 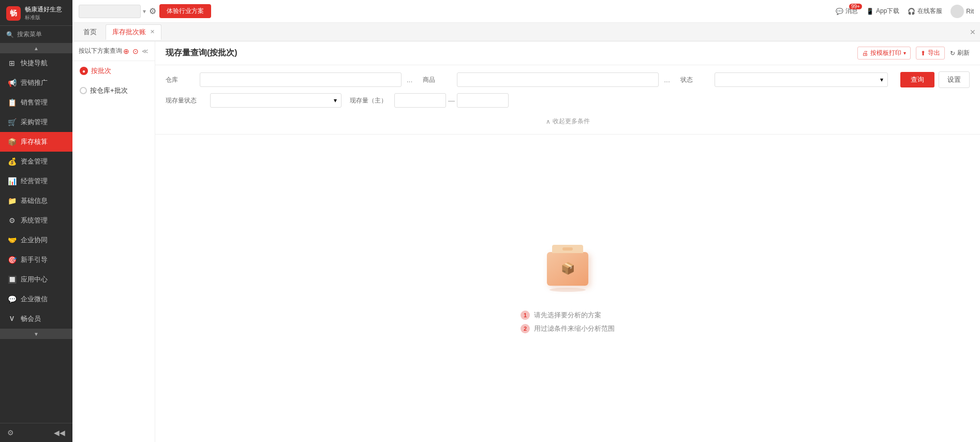 I want to click on newuser-icon: 🎯, so click(x=12, y=260).